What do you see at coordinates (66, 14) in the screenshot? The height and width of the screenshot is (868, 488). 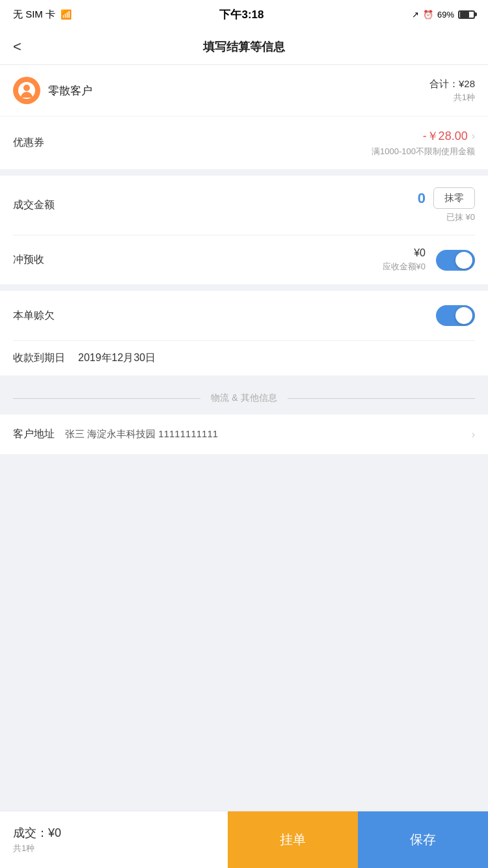 I see `wifi-icon: 📶` at bounding box center [66, 14].